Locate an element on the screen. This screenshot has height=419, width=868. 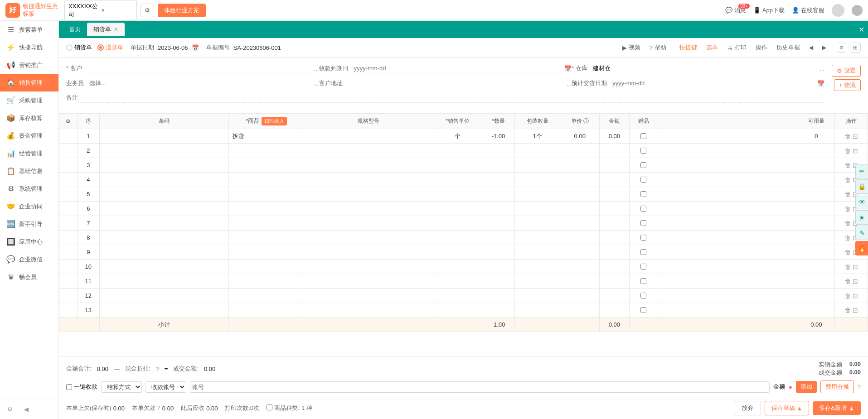
payment-help-icon: ? is located at coordinates (859, 387).